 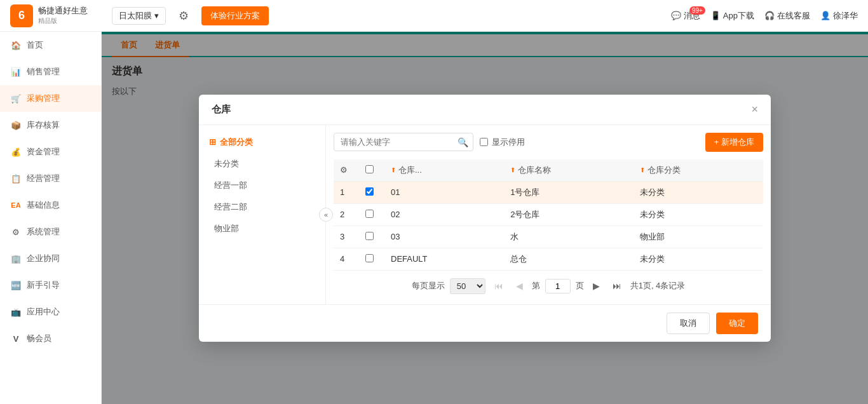 What do you see at coordinates (63, 11) in the screenshot?
I see `app-name: 畅捷通好生意` at bounding box center [63, 11].